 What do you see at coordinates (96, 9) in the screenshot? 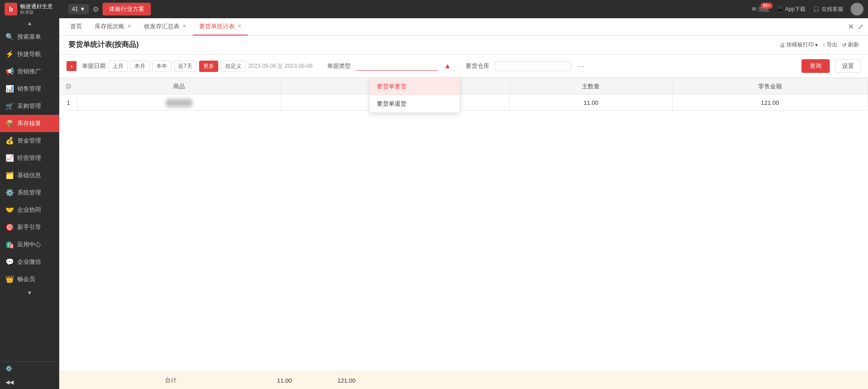
I see `gear-icon-top: ⚙` at bounding box center [96, 9].